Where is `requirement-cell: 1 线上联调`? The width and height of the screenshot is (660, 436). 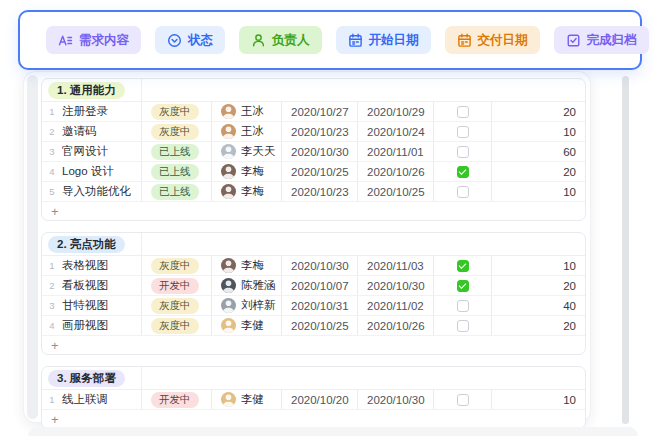 requirement-cell: 1 线上联调 is located at coordinates (92, 400).